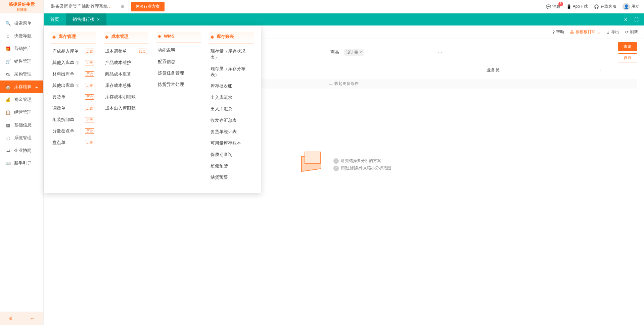  Describe the element at coordinates (8, 23) in the screenshot. I see `search-icon: 🔍` at that location.